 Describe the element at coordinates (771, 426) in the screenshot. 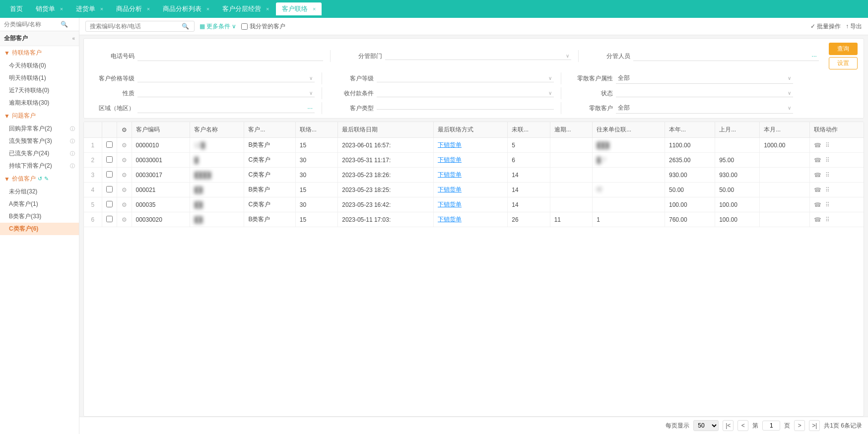

I see `page-input` at that location.